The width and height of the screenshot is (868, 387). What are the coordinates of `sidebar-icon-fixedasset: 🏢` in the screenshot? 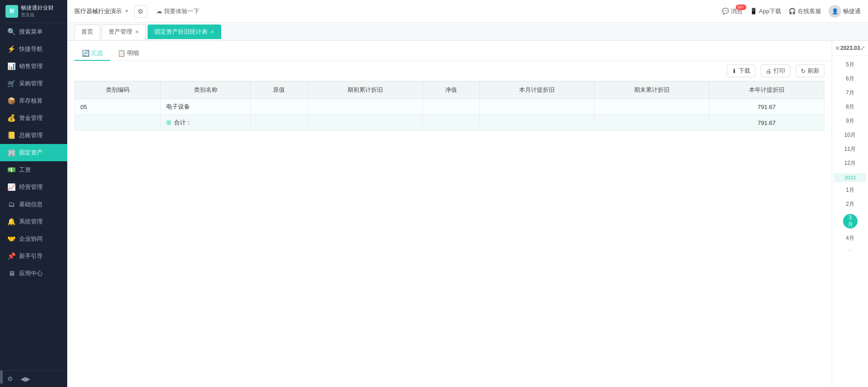 It's located at (11, 153).